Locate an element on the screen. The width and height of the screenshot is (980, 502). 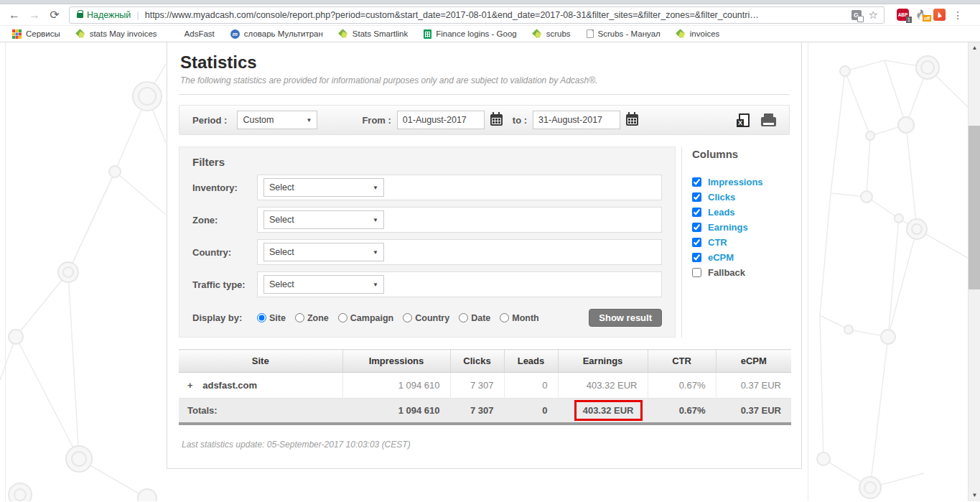
radio-month-input is located at coordinates (504, 317).